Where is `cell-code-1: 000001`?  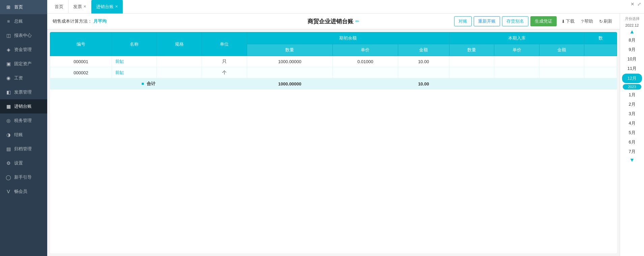
cell-code-1: 000001 is located at coordinates (81, 61).